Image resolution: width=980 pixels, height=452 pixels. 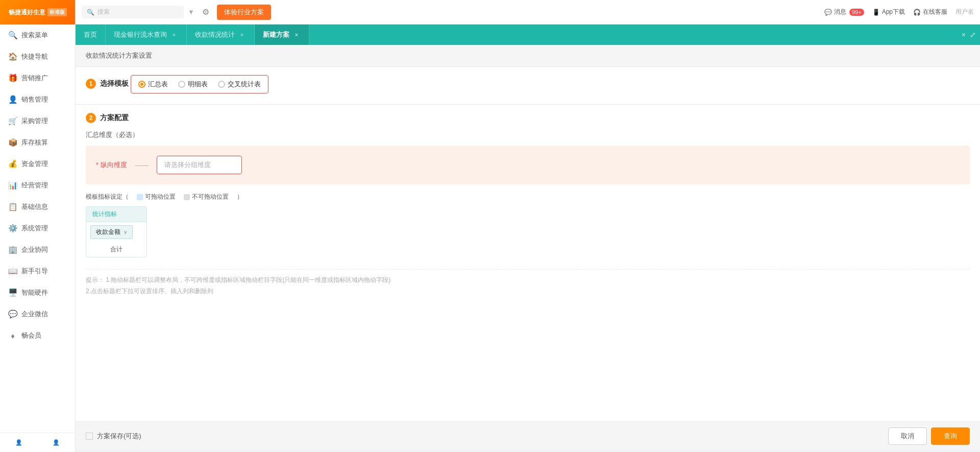 I want to click on download-icon: 📱, so click(x=876, y=12).